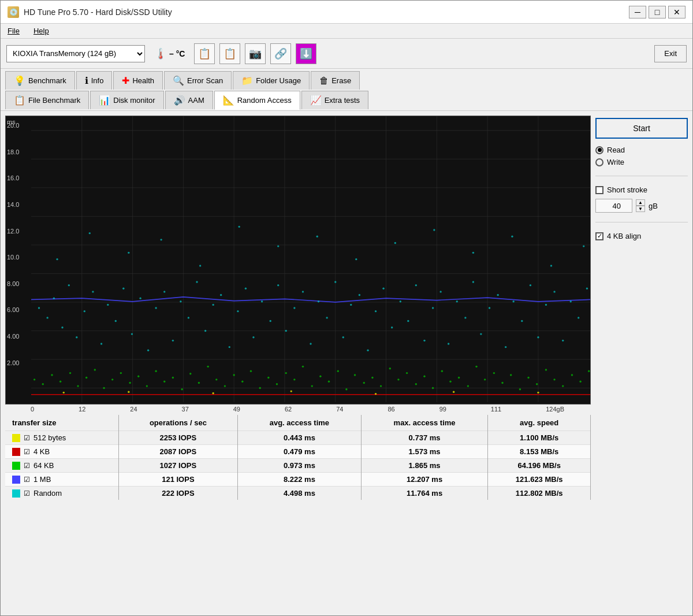 Image resolution: width=693 pixels, height=616 pixels. I want to click on tab-info: ℹ Info, so click(95, 80).